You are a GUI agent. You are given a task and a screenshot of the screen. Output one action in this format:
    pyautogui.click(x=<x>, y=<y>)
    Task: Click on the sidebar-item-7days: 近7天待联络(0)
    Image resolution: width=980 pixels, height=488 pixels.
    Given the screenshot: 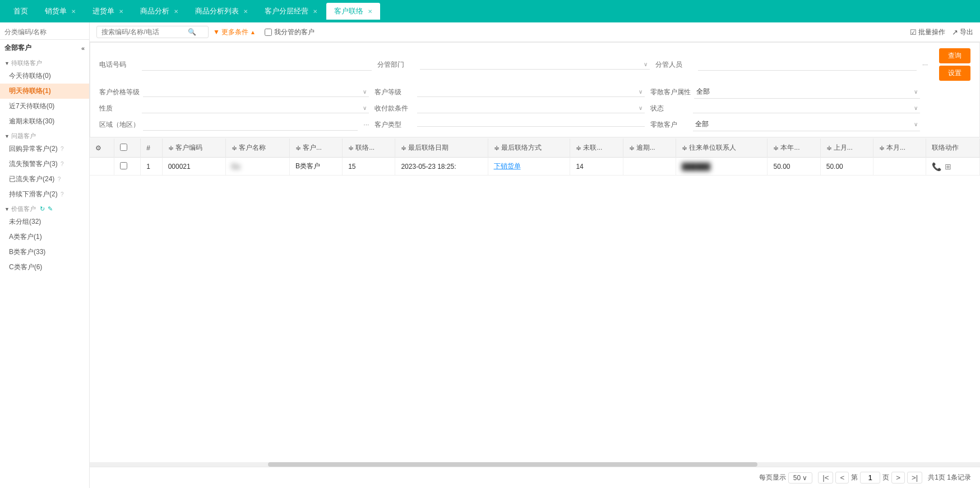 What is the action you would take?
    pyautogui.click(x=45, y=107)
    